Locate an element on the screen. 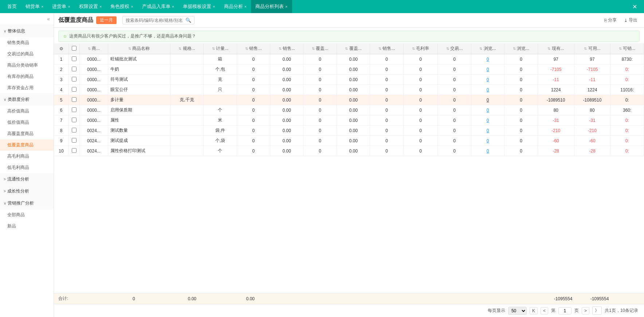 The height and width of the screenshot is (317, 644). page-title: 低覆盖度商品 is located at coordinates (76, 20).